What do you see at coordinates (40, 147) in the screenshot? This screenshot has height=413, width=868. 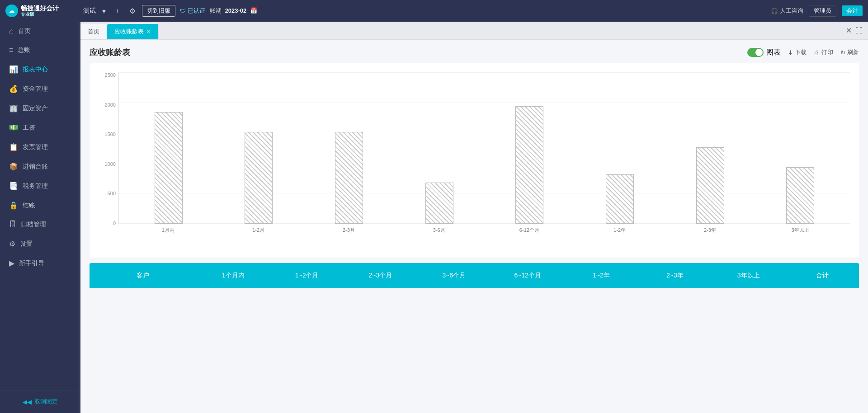 I see `sidebar-item-invoice: 📋 发票管理` at bounding box center [40, 147].